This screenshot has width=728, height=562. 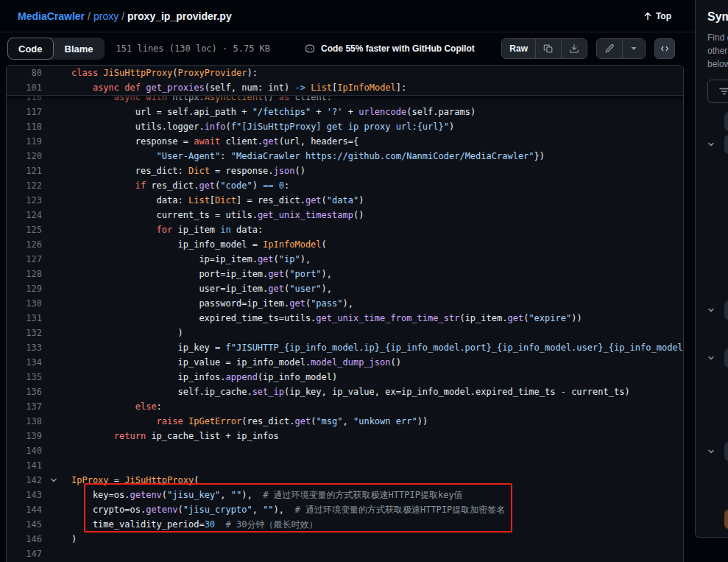 I want to click on code-text: for ip_item in data:, so click(x=371, y=230).